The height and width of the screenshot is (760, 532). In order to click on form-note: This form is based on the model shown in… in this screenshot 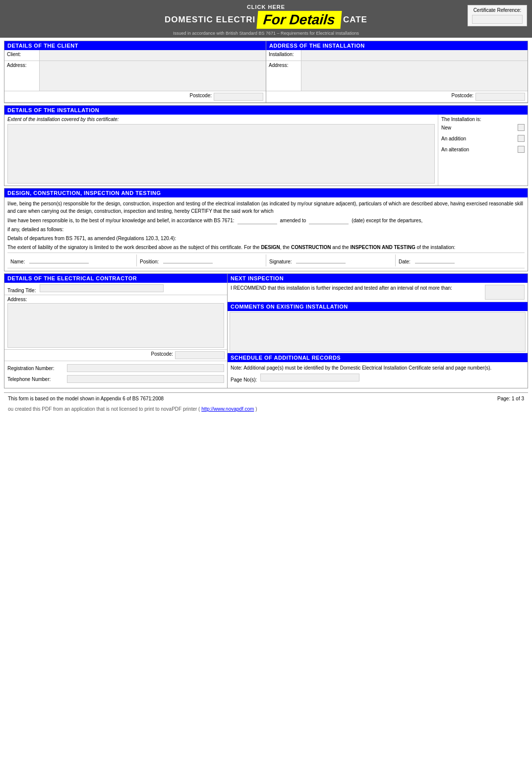, I will do `click(86, 399)`.